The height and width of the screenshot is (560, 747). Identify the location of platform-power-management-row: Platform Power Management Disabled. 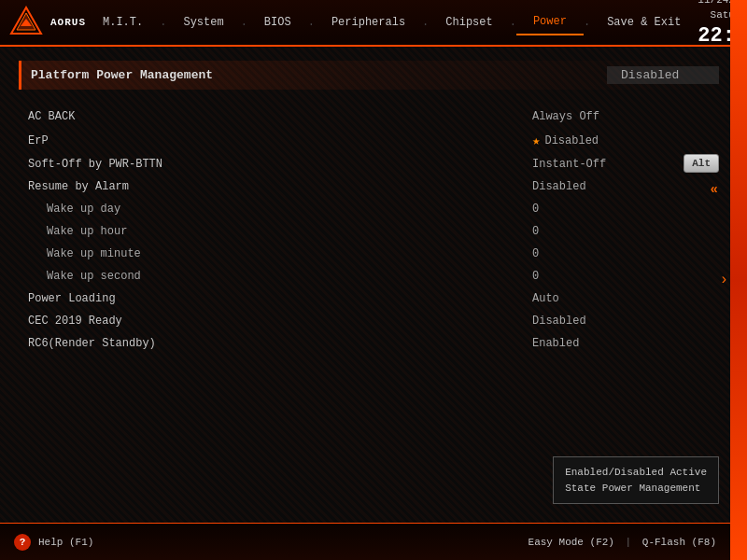
(374, 75).